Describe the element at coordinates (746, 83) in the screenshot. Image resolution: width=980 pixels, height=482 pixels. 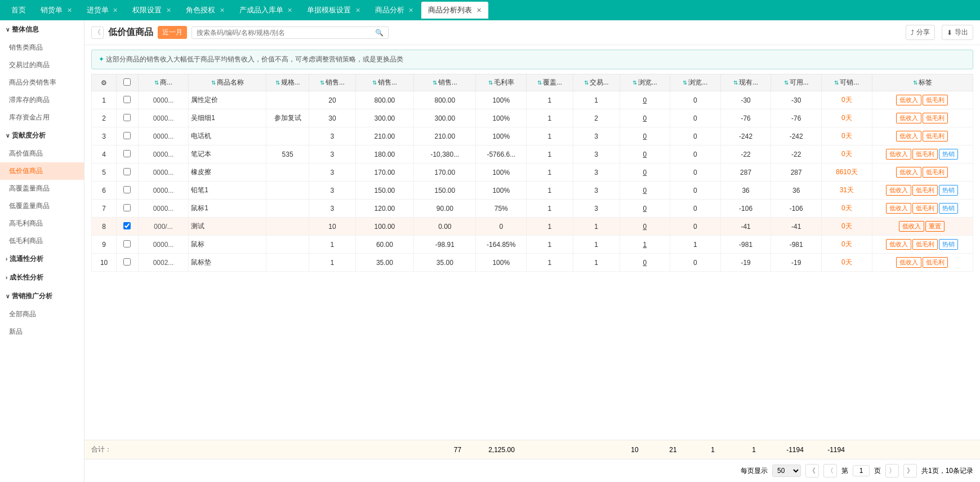
I see `current-stock-column-header: ⇅现有...` at that location.